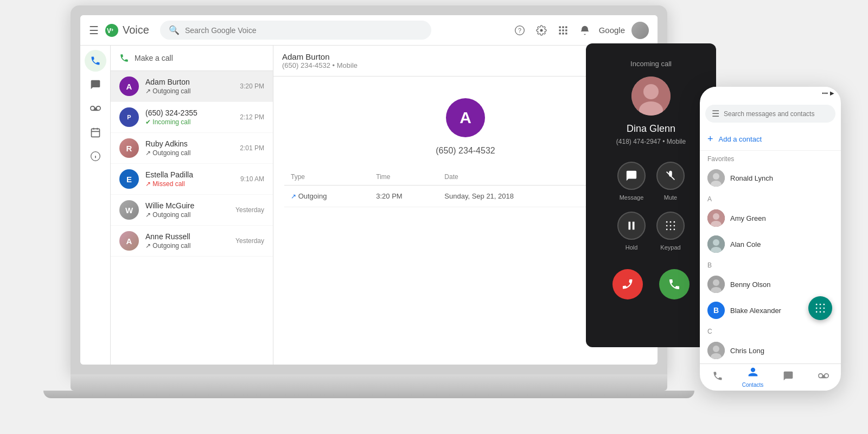 This screenshot has height=434, width=868. Describe the element at coordinates (711, 139) in the screenshot. I see `add-contact-icon: +` at that location.